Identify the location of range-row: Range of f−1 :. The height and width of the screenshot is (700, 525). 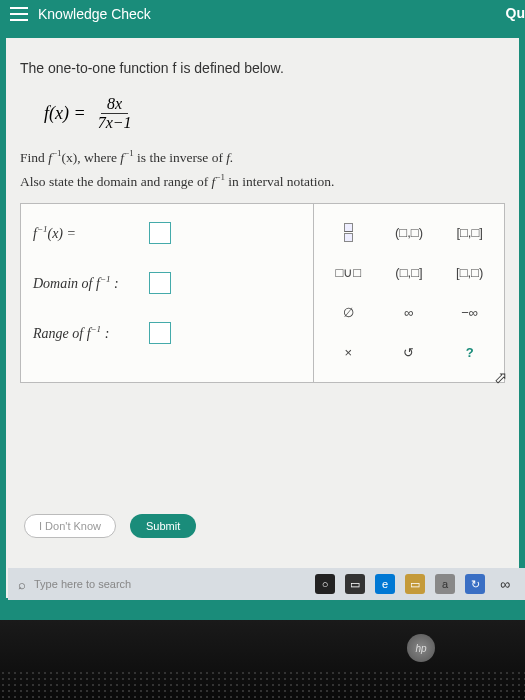
(167, 333).